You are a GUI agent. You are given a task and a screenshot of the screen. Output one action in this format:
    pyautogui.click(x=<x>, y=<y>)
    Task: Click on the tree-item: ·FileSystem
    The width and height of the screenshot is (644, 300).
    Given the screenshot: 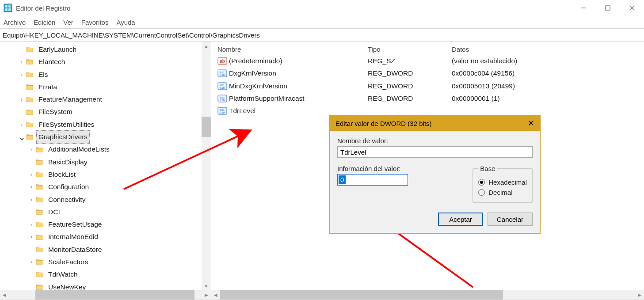 What is the action you would take?
    pyautogui.click(x=114, y=112)
    